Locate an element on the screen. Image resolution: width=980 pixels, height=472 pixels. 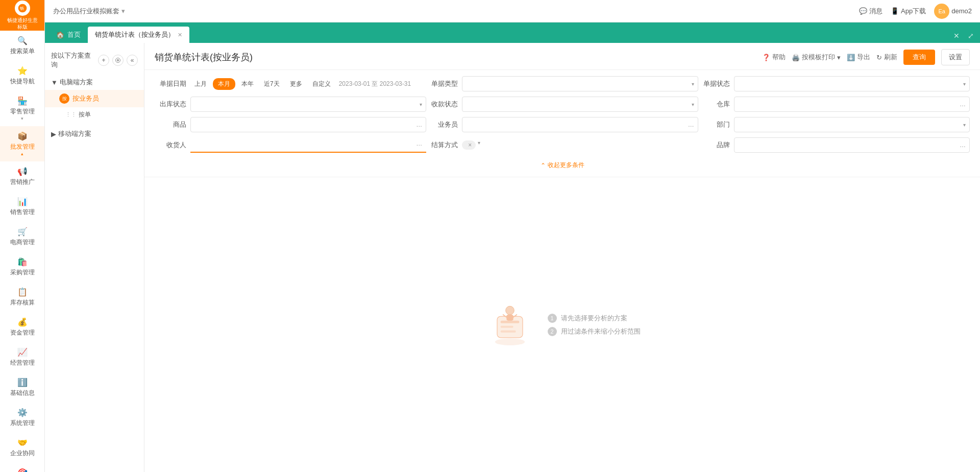
template-print-btn: 🖨️ 按模板打印 ▾ is located at coordinates (816, 57).